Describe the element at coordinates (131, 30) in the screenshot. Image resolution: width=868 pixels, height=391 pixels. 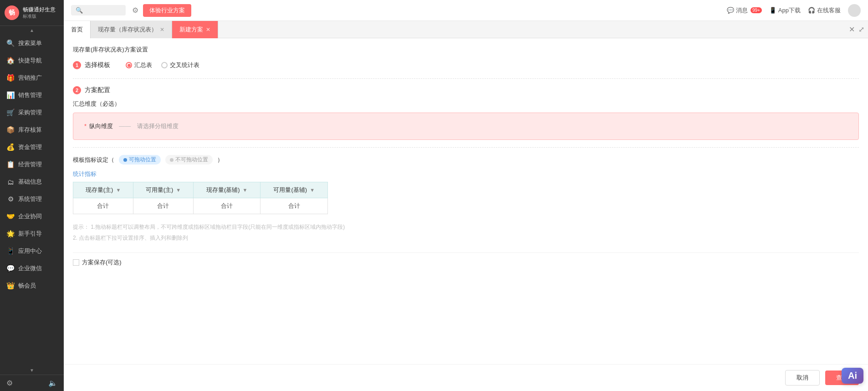
I see `tab-inventory: 现存量（库存状况表） ✕` at that location.